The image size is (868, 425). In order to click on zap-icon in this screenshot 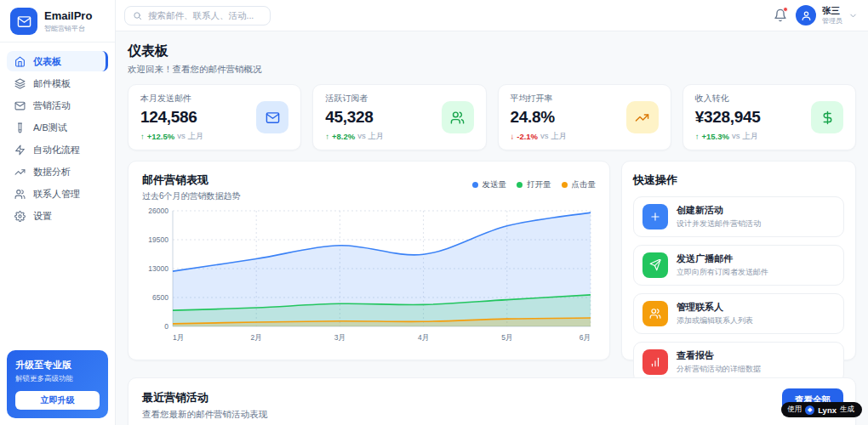, I will do `click(20, 150)`.